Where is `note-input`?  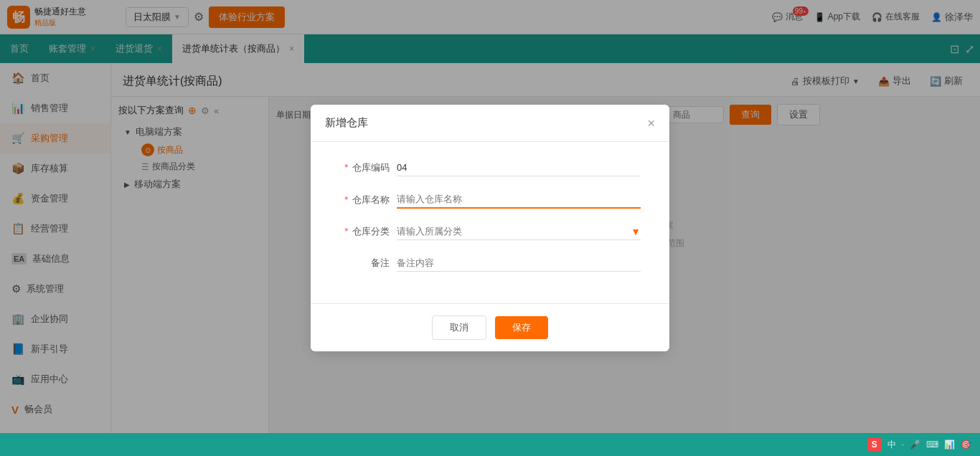
note-input is located at coordinates (519, 263).